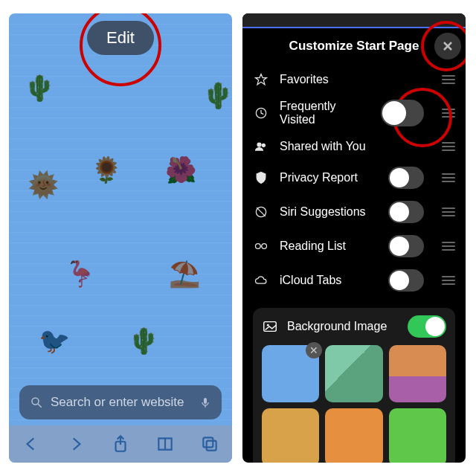  Describe the element at coordinates (54, 341) in the screenshot. I see `wallpaper-emoji: 🐦` at that location.